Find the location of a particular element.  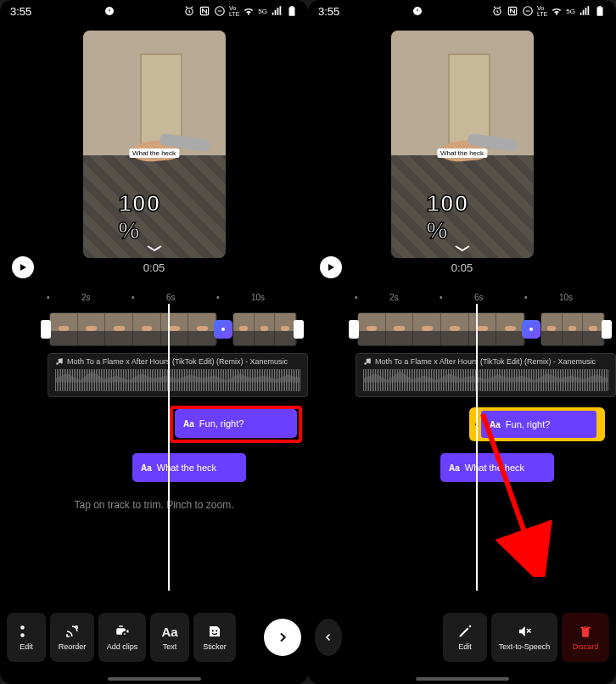

toolbar: Edit Reorder Add clips Aa Text Sticker is located at coordinates (154, 637).